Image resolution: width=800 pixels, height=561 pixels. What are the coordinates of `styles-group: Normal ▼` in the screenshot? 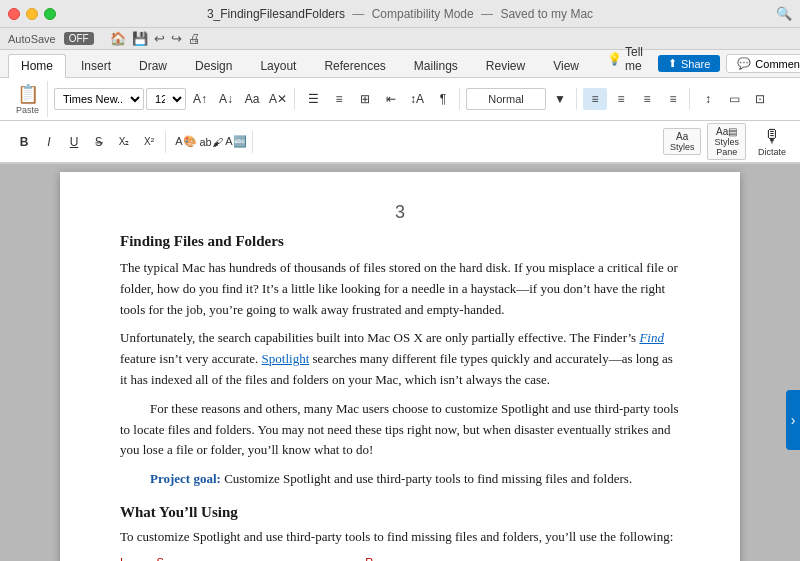 It's located at (520, 99).